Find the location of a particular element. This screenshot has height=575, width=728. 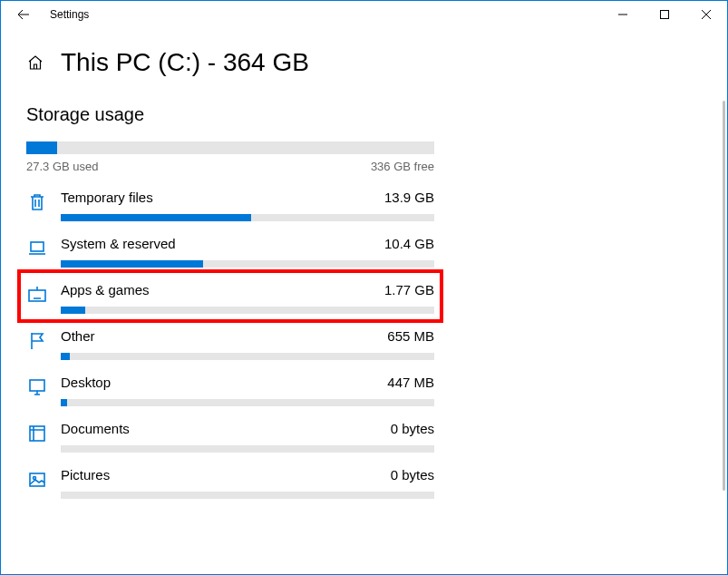

close-icon is located at coordinates (706, 15).